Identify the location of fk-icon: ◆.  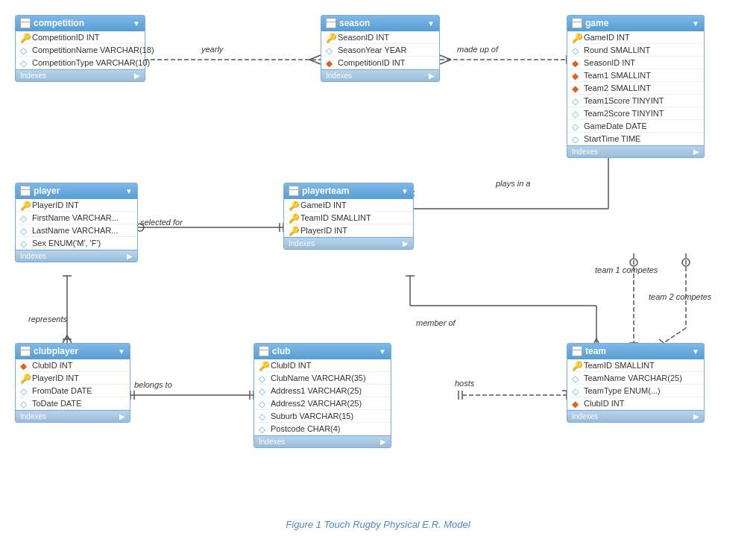
(576, 63).